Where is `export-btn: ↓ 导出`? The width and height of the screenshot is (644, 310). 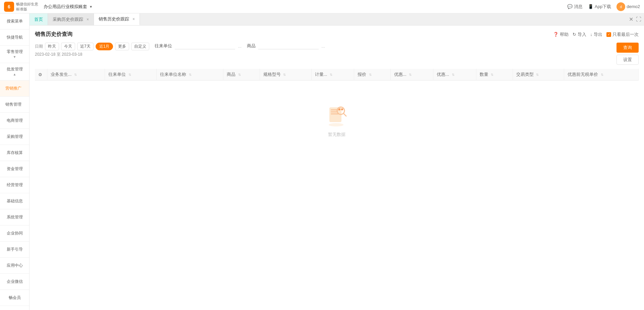 export-btn: ↓ 导出 is located at coordinates (596, 35).